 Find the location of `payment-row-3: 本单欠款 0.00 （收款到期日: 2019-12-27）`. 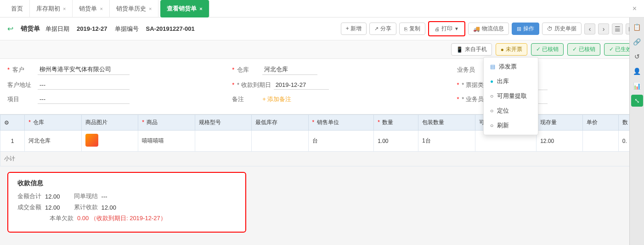

payment-row-3: 本单欠款 0.00 （收款到期日: 2019-12-27） is located at coordinates (127, 218).